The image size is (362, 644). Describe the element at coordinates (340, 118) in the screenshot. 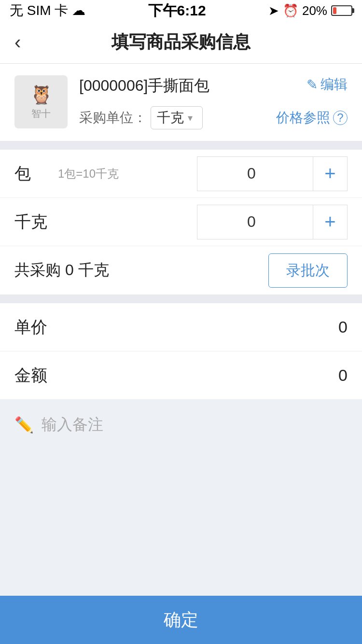

I see `question-icon: ?` at that location.